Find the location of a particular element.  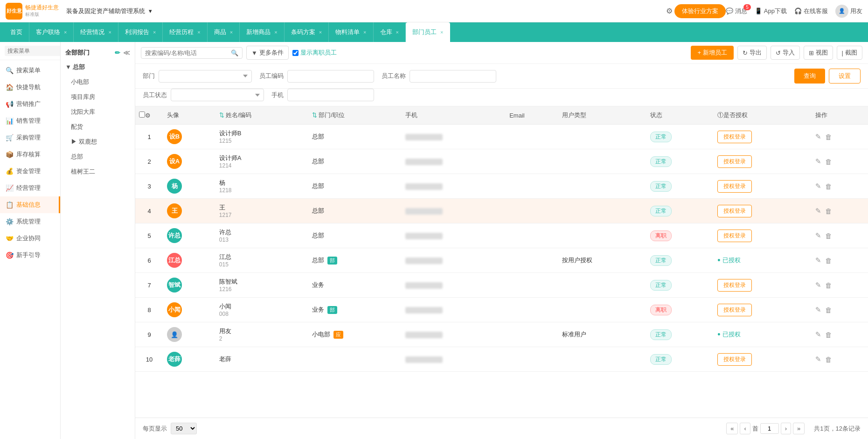

nav-tab: 物料清单× is located at coordinates (351, 32).